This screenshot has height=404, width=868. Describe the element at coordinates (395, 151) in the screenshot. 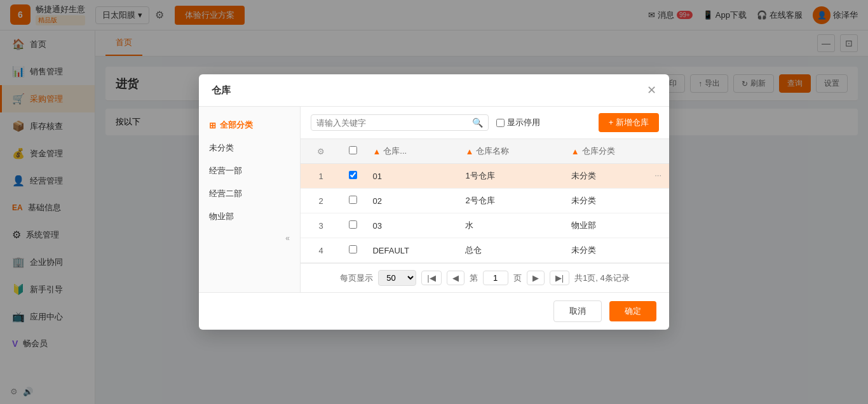

I see `th-code-label: 仓库...` at that location.